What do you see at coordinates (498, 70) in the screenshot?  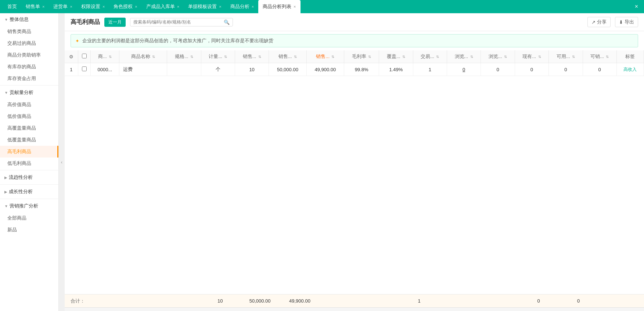 I see `cell-views2: 0` at bounding box center [498, 70].